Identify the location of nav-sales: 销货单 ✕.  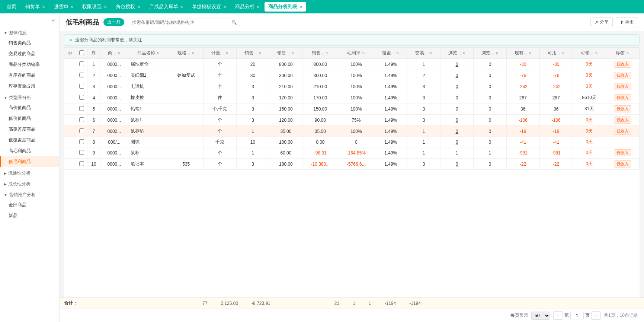
(35, 7).